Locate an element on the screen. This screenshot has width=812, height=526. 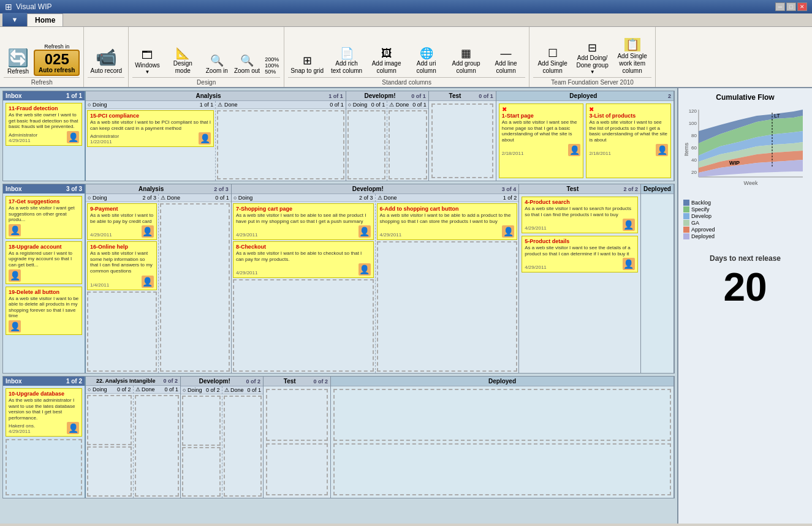
card-search-footer: 4/29/2011 👤 is located at coordinates (580, 225).